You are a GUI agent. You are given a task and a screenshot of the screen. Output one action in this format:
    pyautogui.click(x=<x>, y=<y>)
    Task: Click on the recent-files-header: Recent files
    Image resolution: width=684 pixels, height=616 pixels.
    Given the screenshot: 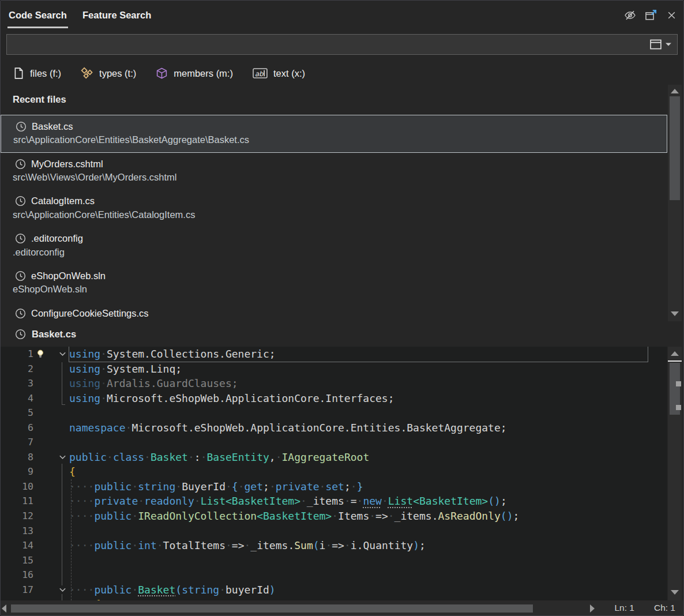 What is the action you would take?
    pyautogui.click(x=39, y=99)
    